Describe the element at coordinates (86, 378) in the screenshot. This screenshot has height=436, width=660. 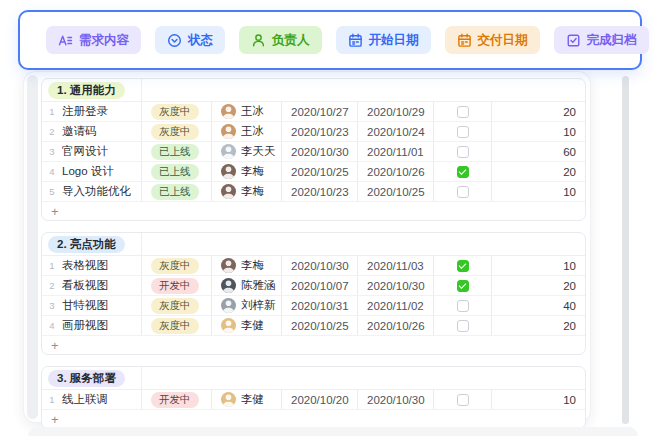
I see `group-title-pill: 3. 服务部署` at that location.